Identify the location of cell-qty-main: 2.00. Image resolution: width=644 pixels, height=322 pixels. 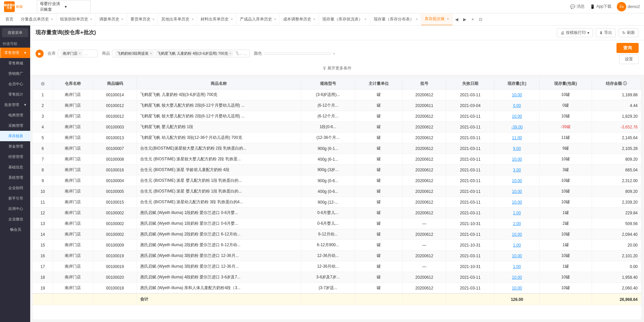
(517, 224).